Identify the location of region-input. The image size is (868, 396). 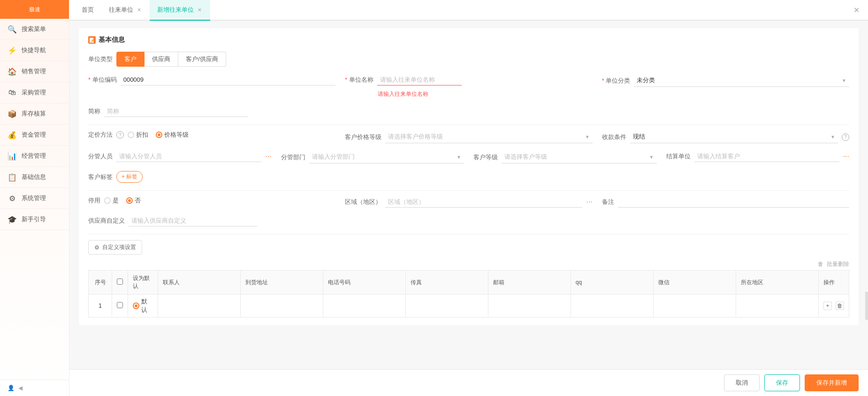
(484, 202).